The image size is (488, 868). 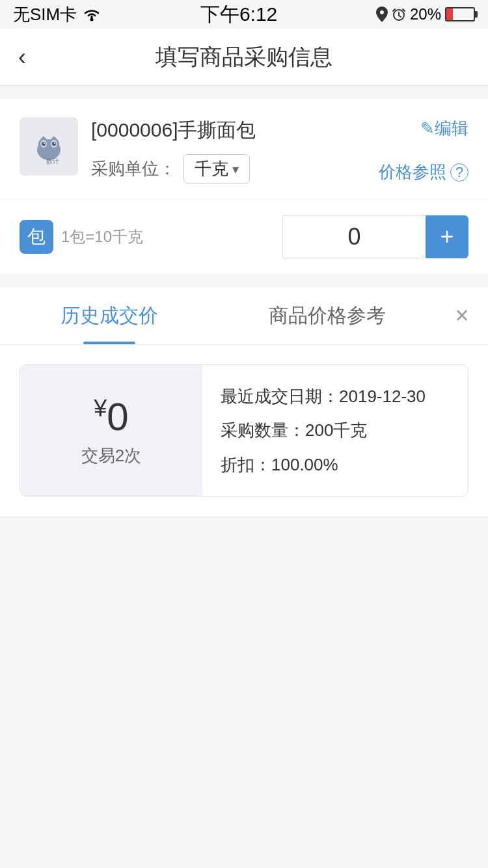 I want to click on alarm-icon, so click(x=399, y=14).